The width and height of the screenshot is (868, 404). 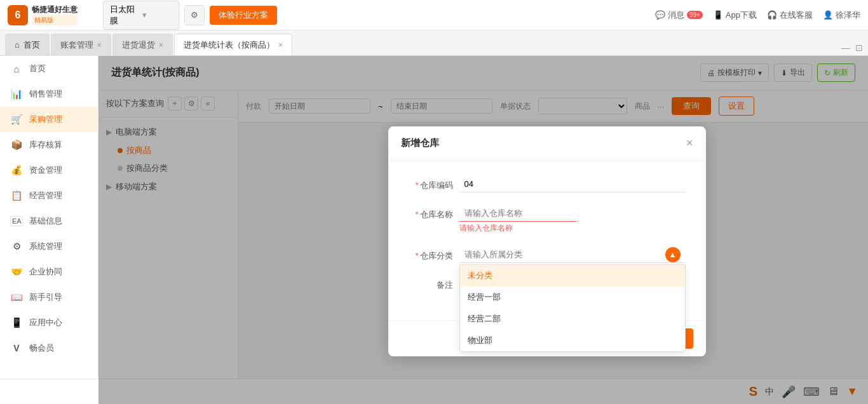 What do you see at coordinates (46, 221) in the screenshot?
I see `sidebar-item-basic-info-label: 基础信息` at bounding box center [46, 221].